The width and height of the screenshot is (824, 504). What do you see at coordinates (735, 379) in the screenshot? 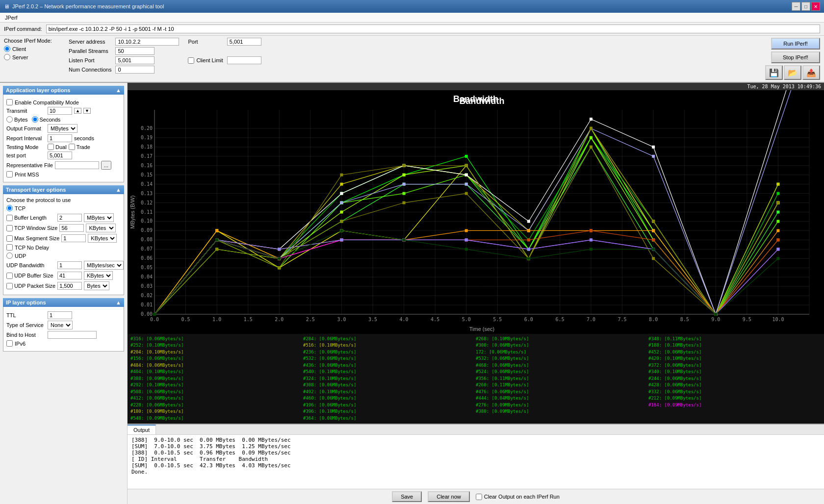
I see `legend-col4: #348: [0.11MBytes/s]#188: [0.10MBytes/s]…` at bounding box center [735, 379].